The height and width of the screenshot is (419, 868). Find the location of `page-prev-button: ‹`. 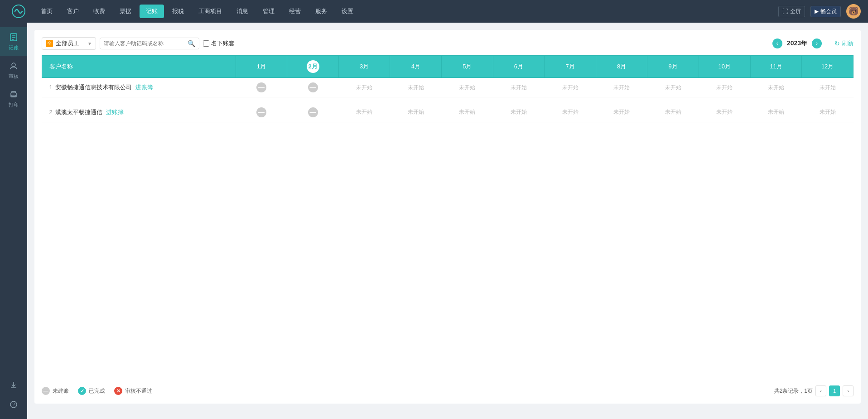

page-prev-button: ‹ is located at coordinates (821, 391).